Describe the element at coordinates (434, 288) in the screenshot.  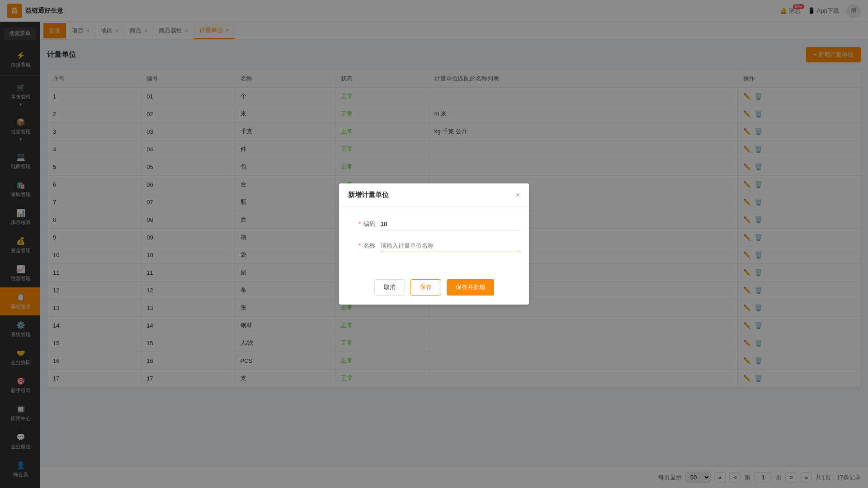
I see `modal-footer: 取消 保存 保存并新增` at that location.